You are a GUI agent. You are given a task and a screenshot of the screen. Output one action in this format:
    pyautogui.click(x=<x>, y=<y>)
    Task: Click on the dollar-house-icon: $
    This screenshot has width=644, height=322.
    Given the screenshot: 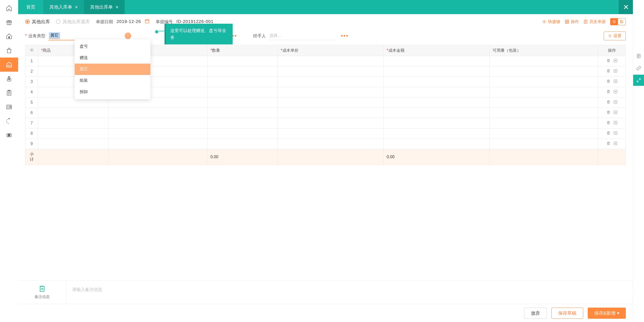 What is the action you would take?
    pyautogui.click(x=9, y=36)
    